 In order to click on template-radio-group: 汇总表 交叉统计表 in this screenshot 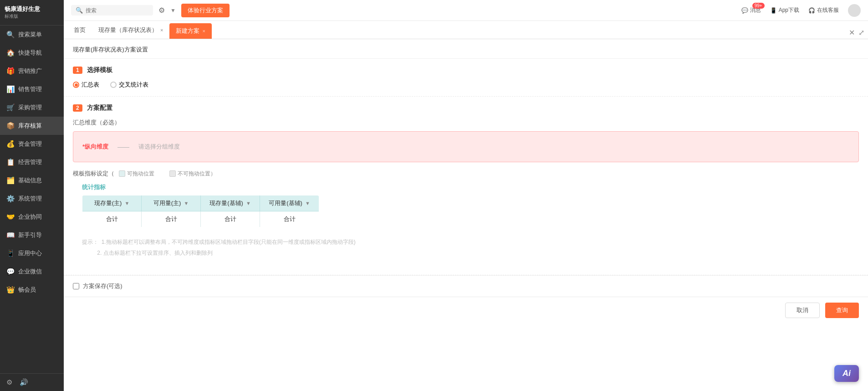, I will do `click(466, 85)`.